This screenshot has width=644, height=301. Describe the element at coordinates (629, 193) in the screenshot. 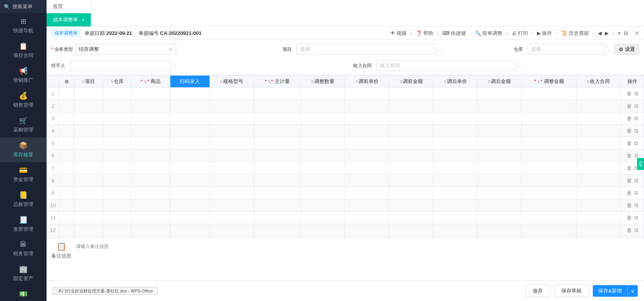

I see `row-delete-9: 🗑` at that location.